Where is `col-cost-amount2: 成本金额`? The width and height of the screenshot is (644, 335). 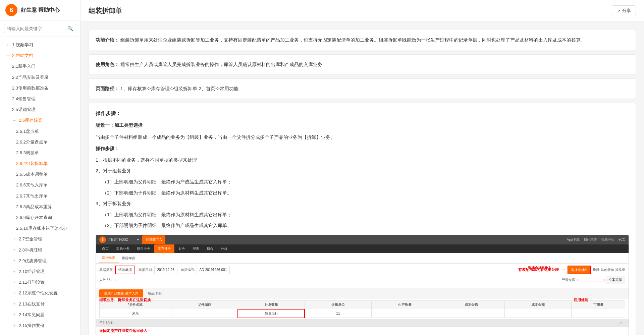 col-cost-amount2: 成本金额 is located at coordinates (538, 305).